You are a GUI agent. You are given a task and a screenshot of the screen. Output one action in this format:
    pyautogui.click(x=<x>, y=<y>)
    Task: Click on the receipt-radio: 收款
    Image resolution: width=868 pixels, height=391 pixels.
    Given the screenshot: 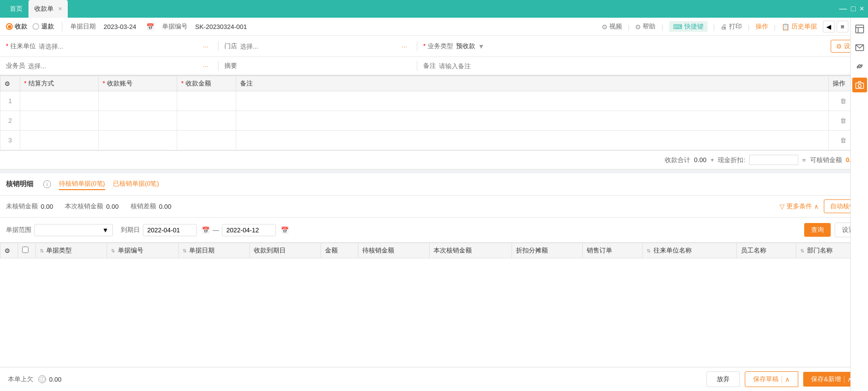 What is the action you would take?
    pyautogui.click(x=17, y=27)
    